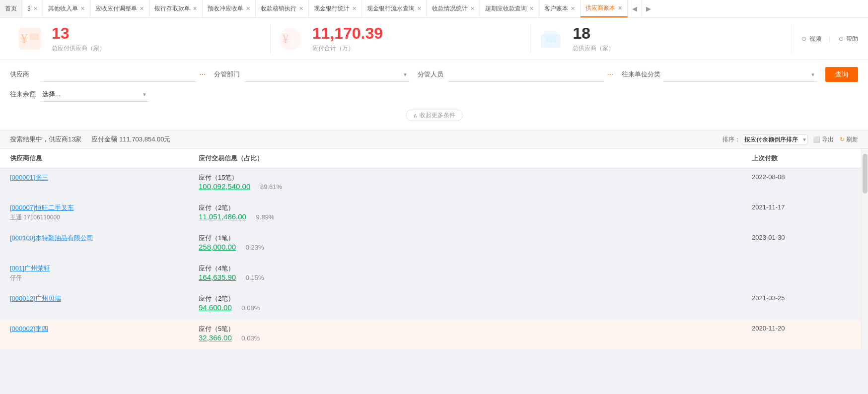 Image resolution: width=868 pixels, height=394 pixels. I want to click on table-row: [000007]恒旺二手叉车 王通 17106110000 应付（2笔） 11,…, so click(431, 213).